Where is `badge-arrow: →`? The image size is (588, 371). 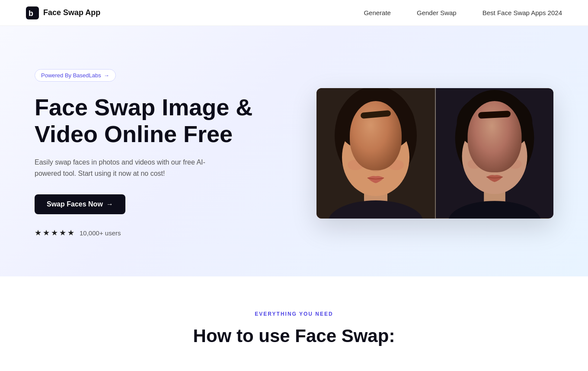 badge-arrow: → is located at coordinates (106, 75).